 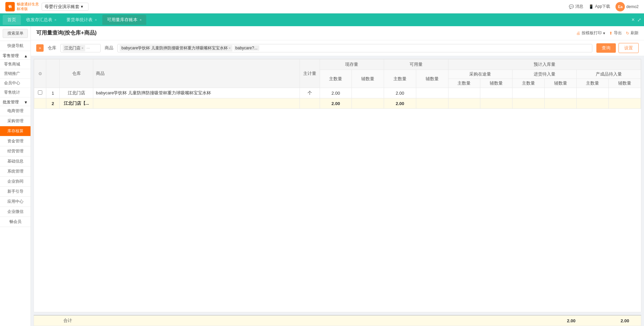 What do you see at coordinates (337, 98) in the screenshot?
I see `table-body: 1 江北门店 babycare学饮杯 儿童防摔防撞吸管杯重力球吸嘴杯宝宝水杯 个…` at bounding box center [337, 98].